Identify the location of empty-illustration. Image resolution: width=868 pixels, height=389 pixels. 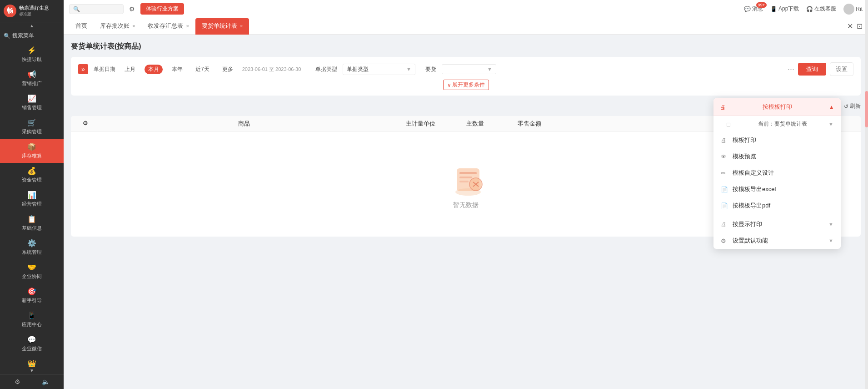
(466, 177).